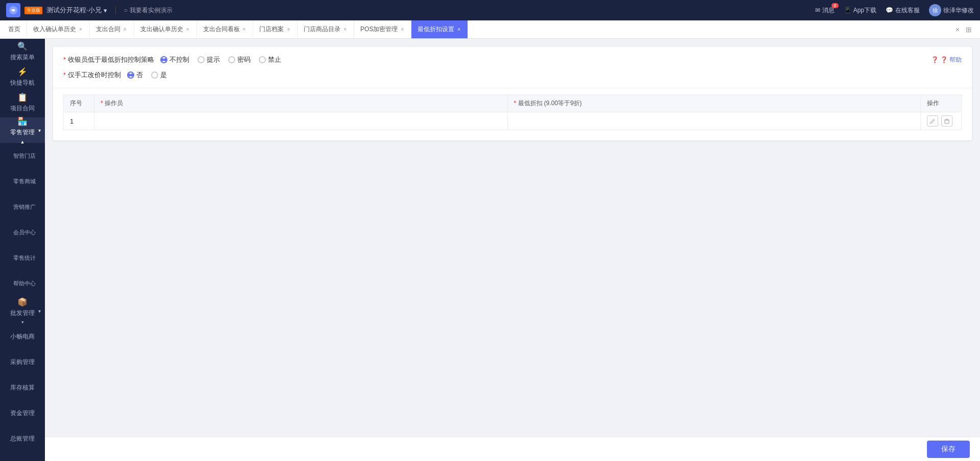  I want to click on retail-stats-label: 零售统计, so click(24, 258).